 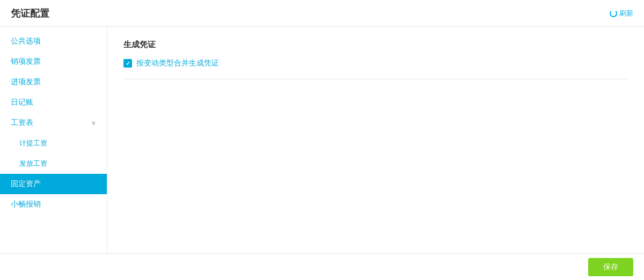 What do you see at coordinates (54, 62) in the screenshot?
I see `sidebar-item-sales-invoice: 销项发票` at bounding box center [54, 62].